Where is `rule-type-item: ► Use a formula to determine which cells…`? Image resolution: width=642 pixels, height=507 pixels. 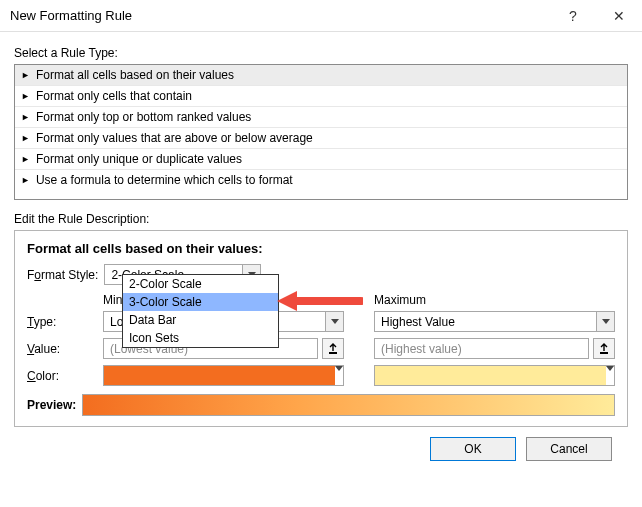
rule-type-item: ► Use a formula to determine which cells… is located at coordinates (321, 180).